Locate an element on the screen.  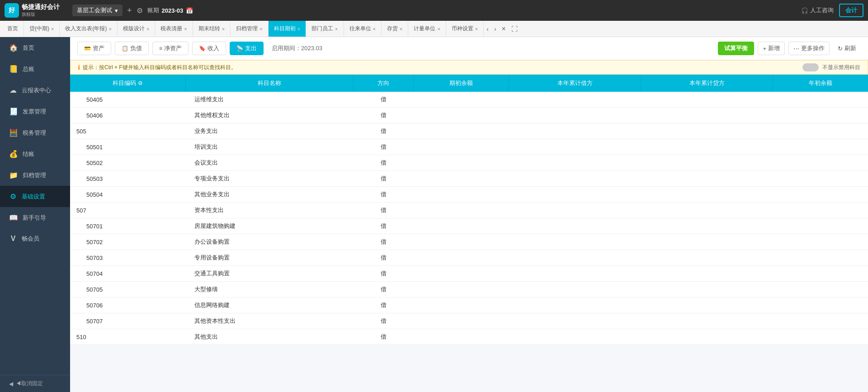
tab-close-unit: × is located at coordinates (439, 29).